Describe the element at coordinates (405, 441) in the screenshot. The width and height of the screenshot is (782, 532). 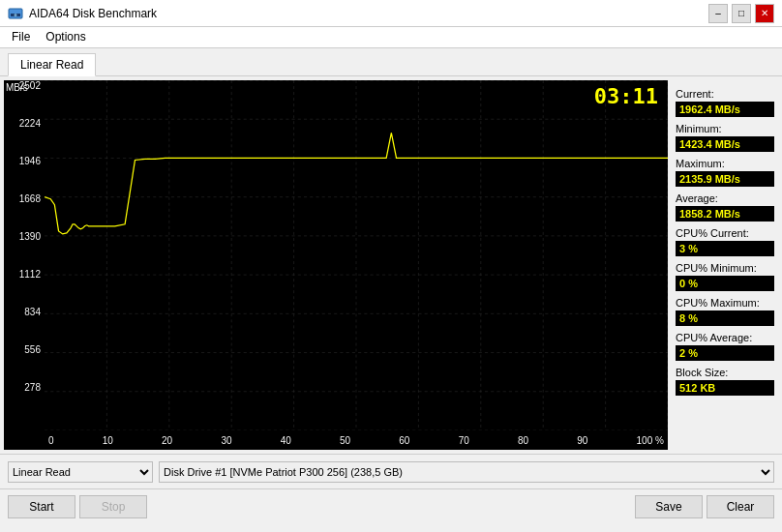
I see `x-label-60: 60` at that location.